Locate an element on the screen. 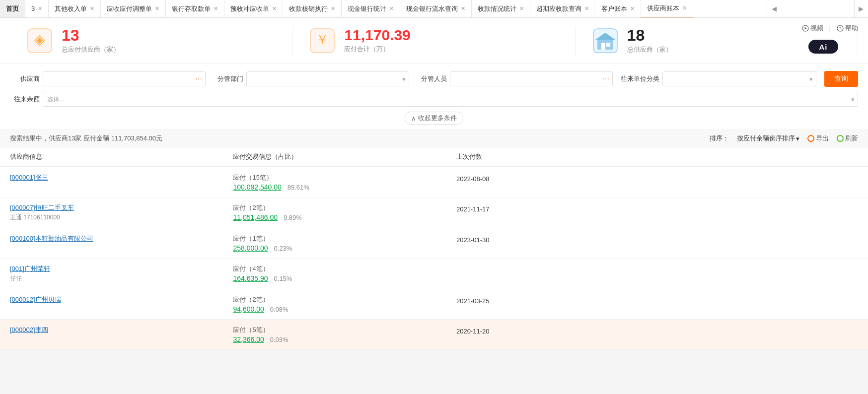 This screenshot has height=394, width=868. table-row: [000012]广州贝瑞 应付（2笔） 94,600.00 0.08% 2021… is located at coordinates (434, 305).